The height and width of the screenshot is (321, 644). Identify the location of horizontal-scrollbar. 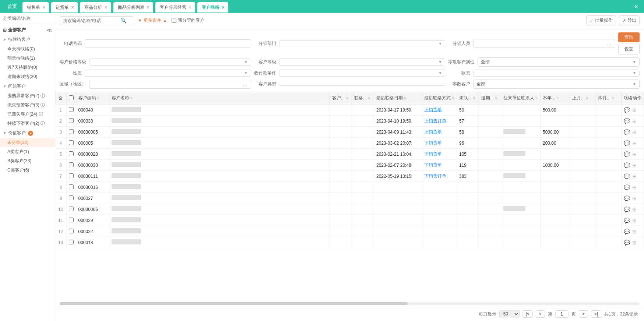
(350, 304).